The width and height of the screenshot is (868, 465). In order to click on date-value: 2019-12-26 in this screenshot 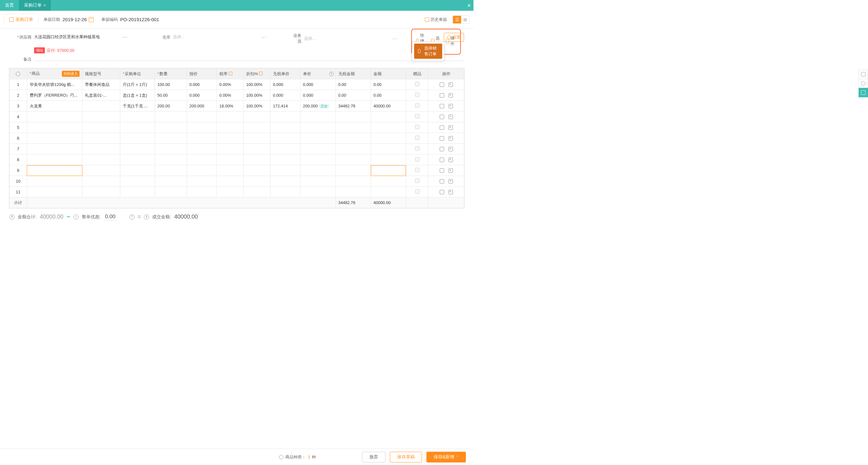, I will do `click(75, 20)`.